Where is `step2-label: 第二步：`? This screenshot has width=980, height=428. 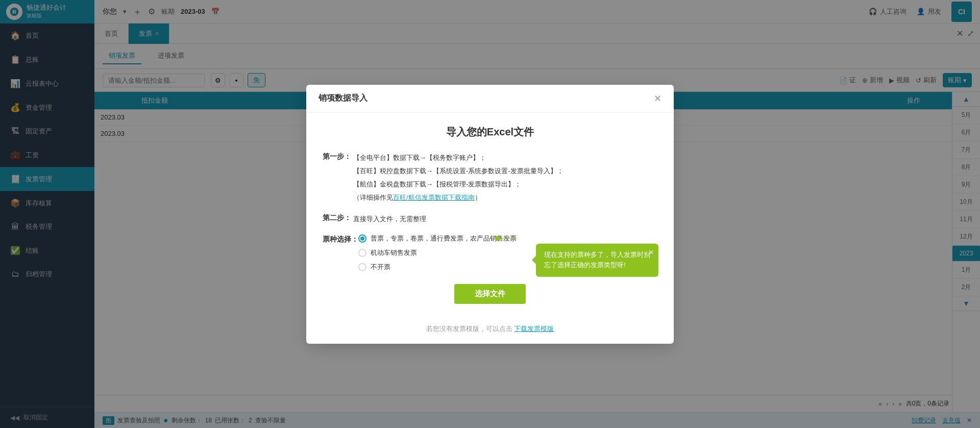
step2-label: 第二步： is located at coordinates (338, 219).